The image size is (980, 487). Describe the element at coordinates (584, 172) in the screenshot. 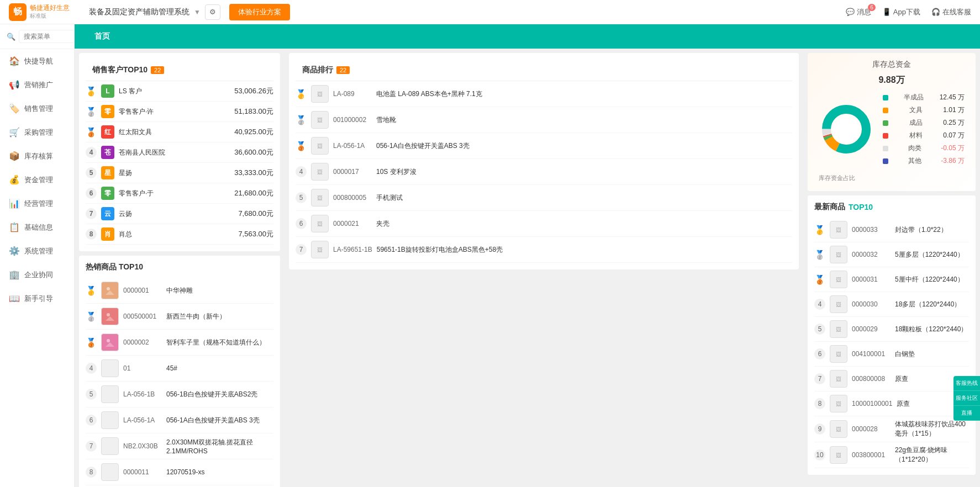

I see `product-name: 10S 变利罗浚` at that location.